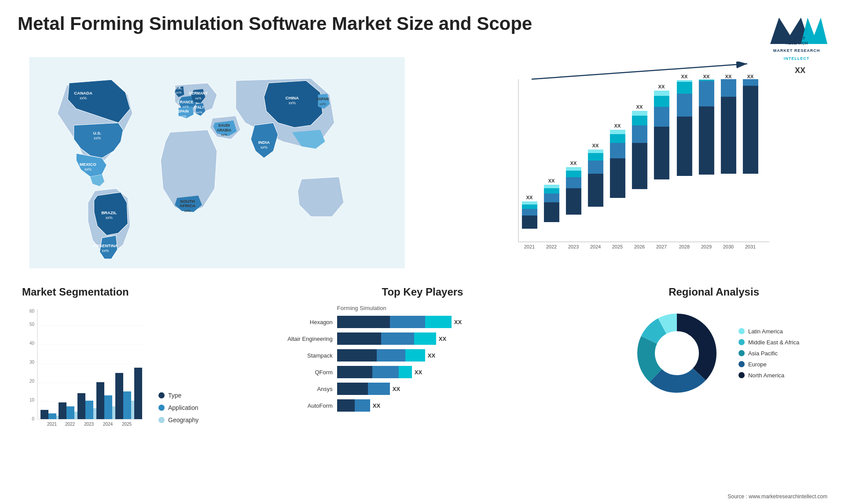 This screenshot has height=504, width=845. What do you see at coordinates (377, 405) in the screenshot?
I see `autoform-xx: XX` at bounding box center [377, 405].